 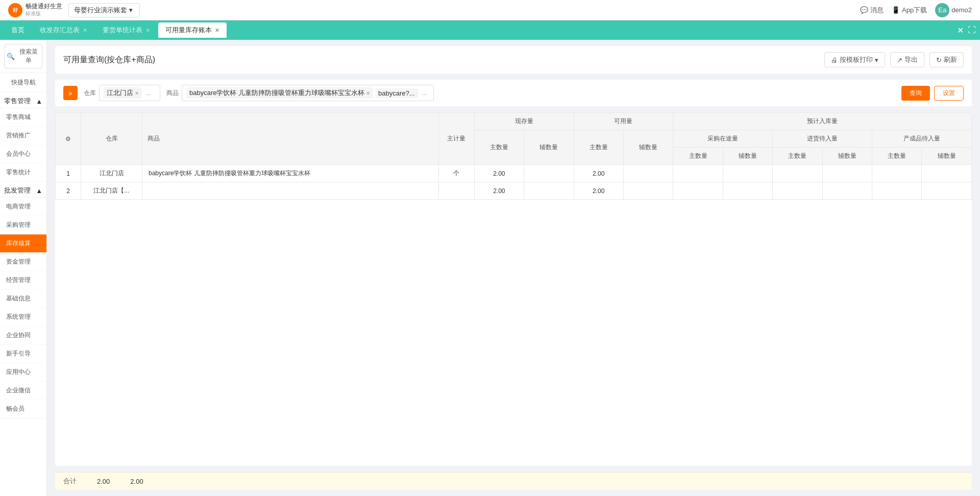 What do you see at coordinates (122, 93) in the screenshot?
I see `warehouse-tag: 江北门店 ✕` at bounding box center [122, 93].